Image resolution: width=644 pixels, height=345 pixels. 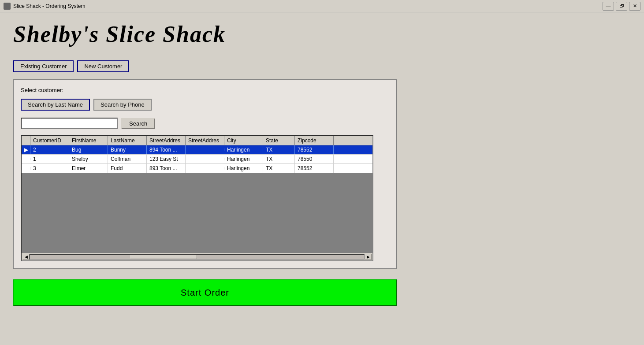 I want to click on select-customer-label: Select customer:, so click(x=205, y=90).